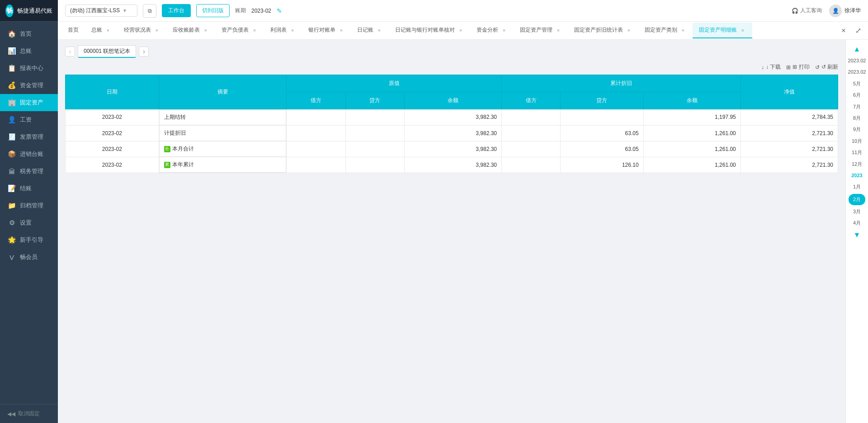 Image resolution: width=868 pixels, height=423 pixels. Describe the element at coordinates (278, 30) in the screenshot. I see `tab-label-income-statement: 利润表` at that location.